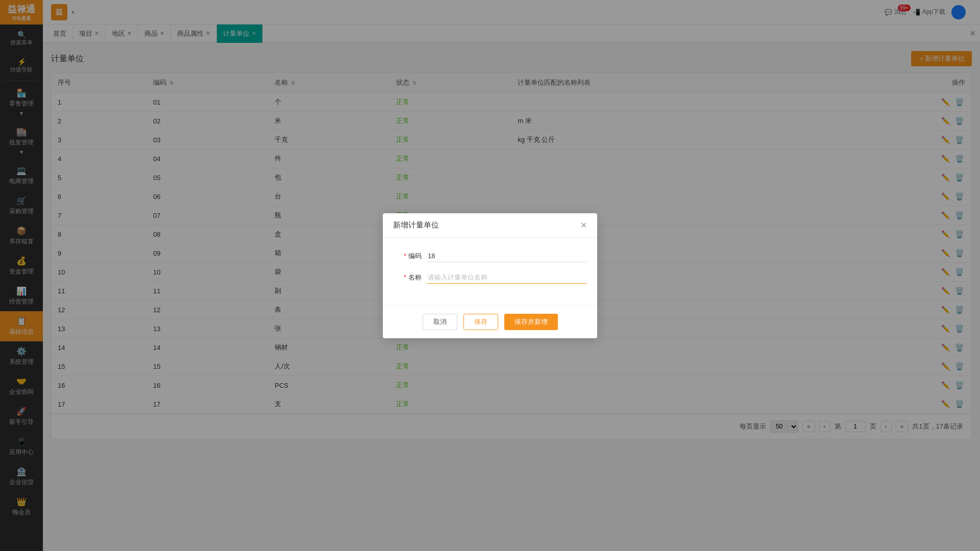  What do you see at coordinates (490, 321) in the screenshot?
I see `modal-footer: 取消 保存 保存并新增` at bounding box center [490, 321].